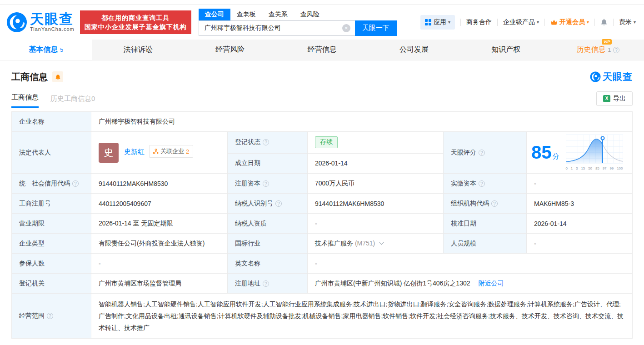 Image resolution: width=644 pixels, height=345 pixels. Describe the element at coordinates (440, 22) in the screenshot. I see `apps-label: 应用` at that location.